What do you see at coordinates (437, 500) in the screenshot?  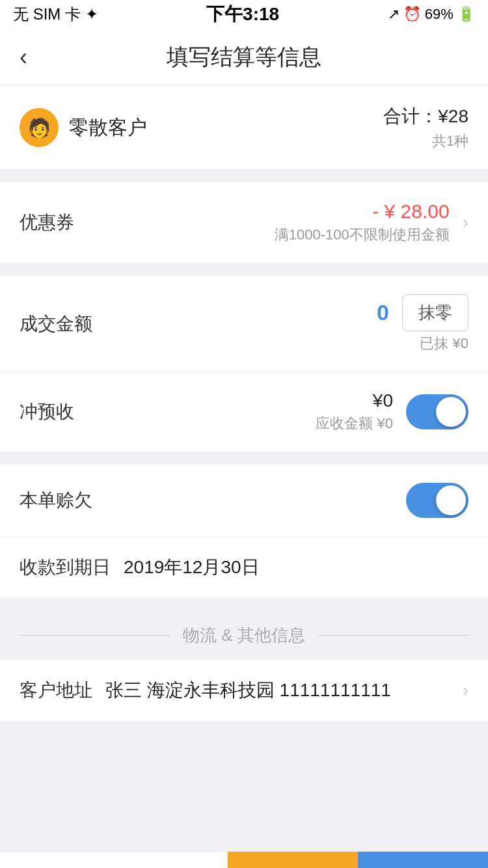 I see `debt-toggle` at bounding box center [437, 500].